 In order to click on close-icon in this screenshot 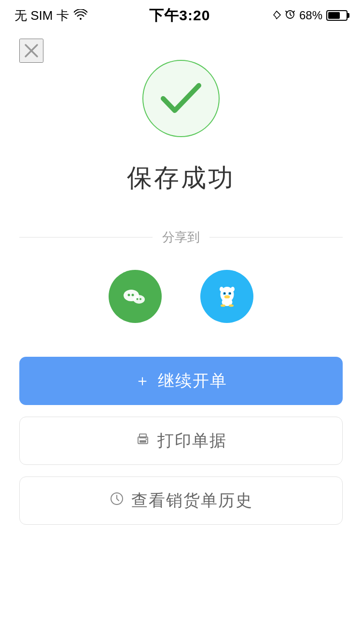, I will do `click(31, 51)`.